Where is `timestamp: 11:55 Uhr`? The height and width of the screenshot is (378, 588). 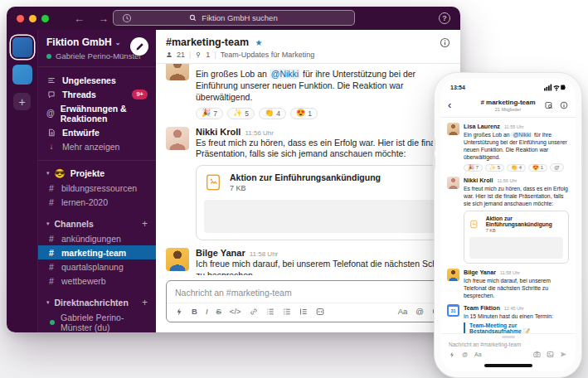
timestamp: 11:55 Uhr is located at coordinates (514, 127).